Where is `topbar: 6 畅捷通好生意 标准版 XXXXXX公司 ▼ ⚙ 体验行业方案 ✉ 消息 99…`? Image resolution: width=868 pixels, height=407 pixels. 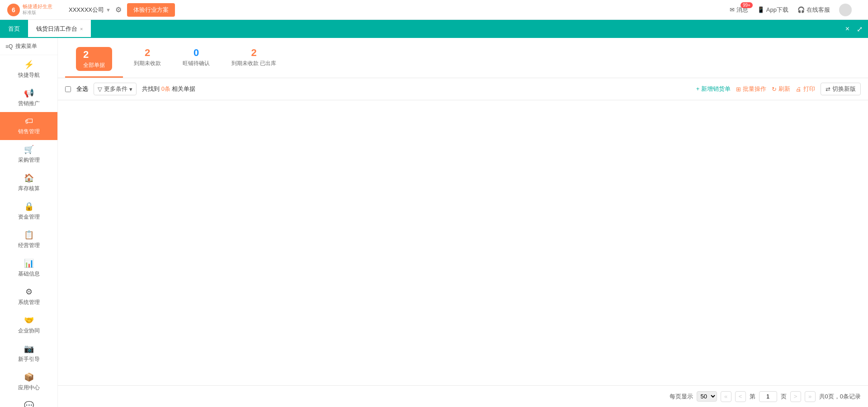
topbar: 6 畅捷通好生意 标准版 XXXXXX公司 ▼ ⚙ 体验行业方案 ✉ 消息 99… is located at coordinates (434, 10).